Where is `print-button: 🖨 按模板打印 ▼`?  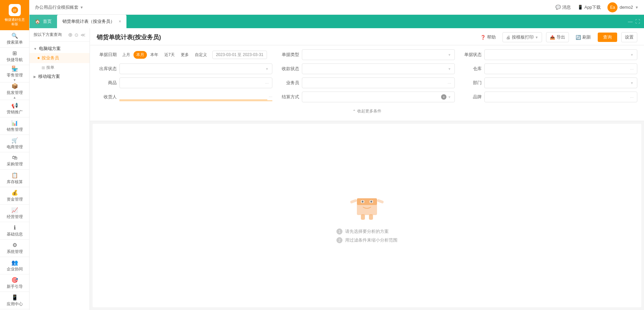 print-button: 🖨 按模板打印 ▼ is located at coordinates (522, 37).